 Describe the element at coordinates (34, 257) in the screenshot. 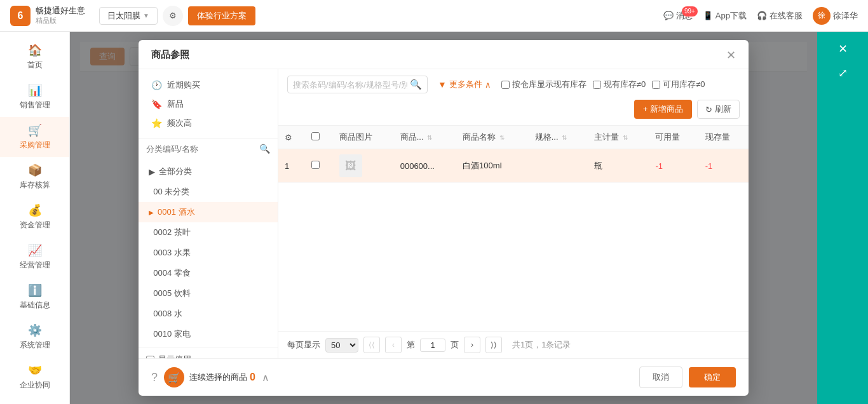

I see `sidebar-item-operation: 📈 经营管理` at that location.